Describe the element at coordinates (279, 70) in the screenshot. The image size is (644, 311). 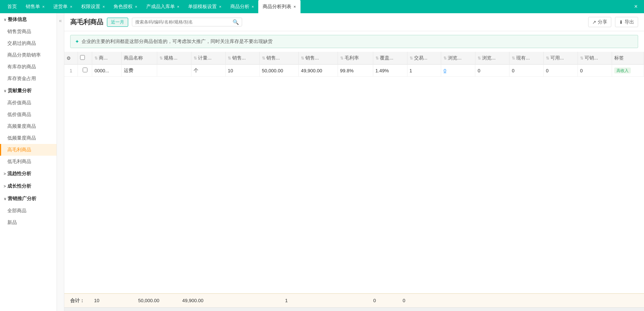
I see `cell-saleAmount: 50,000.00` at that location.